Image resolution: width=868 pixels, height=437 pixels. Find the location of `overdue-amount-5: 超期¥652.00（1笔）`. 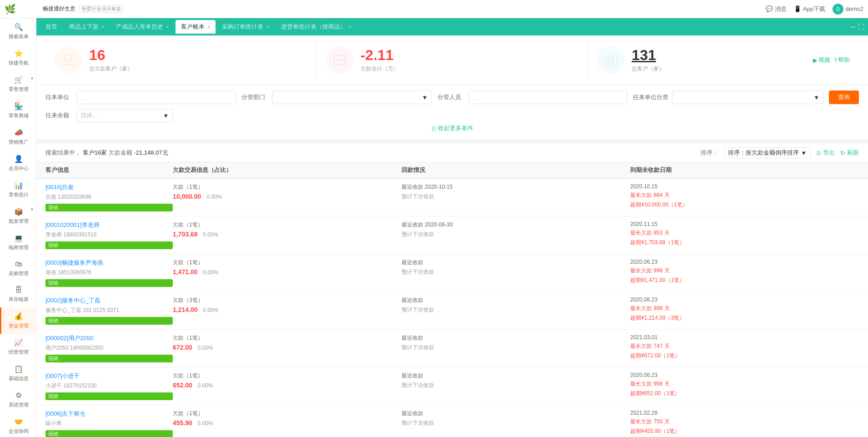

overdue-amount-5: 超期¥652.00（1笔） is located at coordinates (745, 394).